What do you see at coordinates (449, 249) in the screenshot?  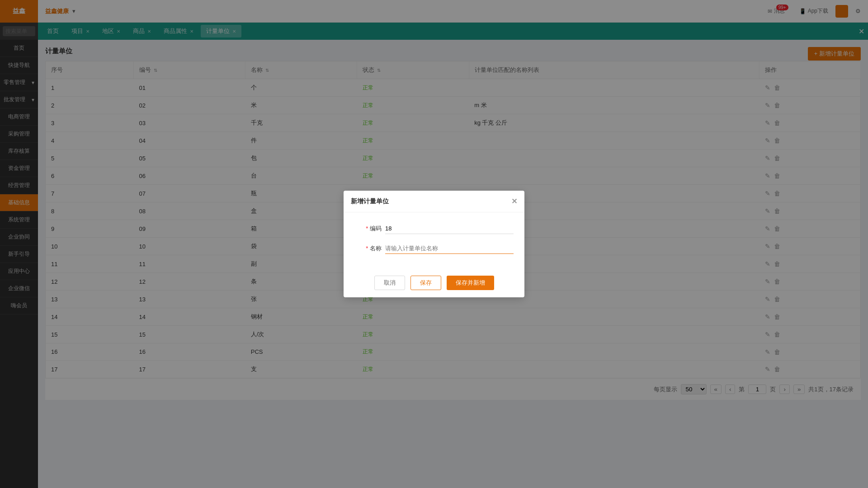 I see `name-input` at bounding box center [449, 249].